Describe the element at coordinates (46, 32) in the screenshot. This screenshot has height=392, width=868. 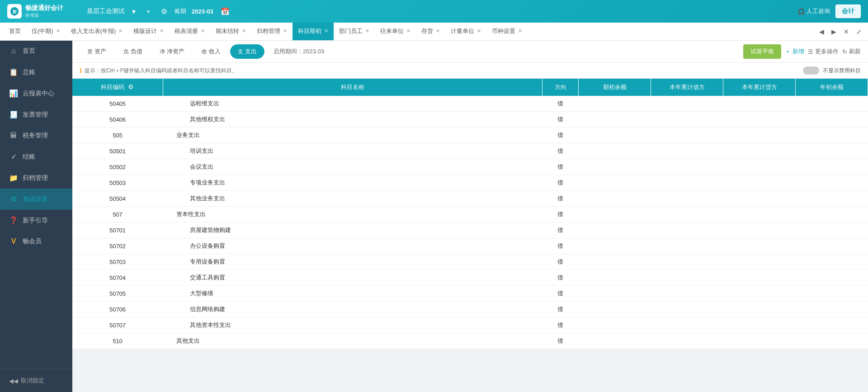
I see `tab-period: 仅(中期) ✕` at that location.